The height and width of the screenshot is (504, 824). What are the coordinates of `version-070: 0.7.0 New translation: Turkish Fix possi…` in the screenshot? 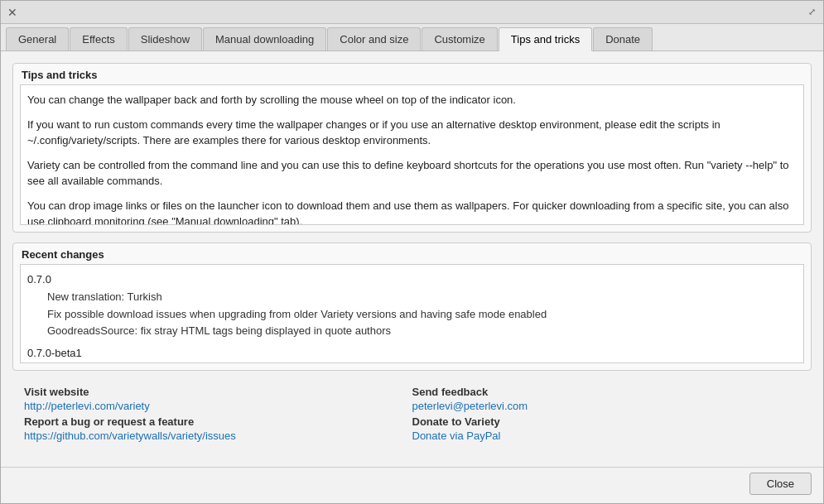 It's located at (412, 306).